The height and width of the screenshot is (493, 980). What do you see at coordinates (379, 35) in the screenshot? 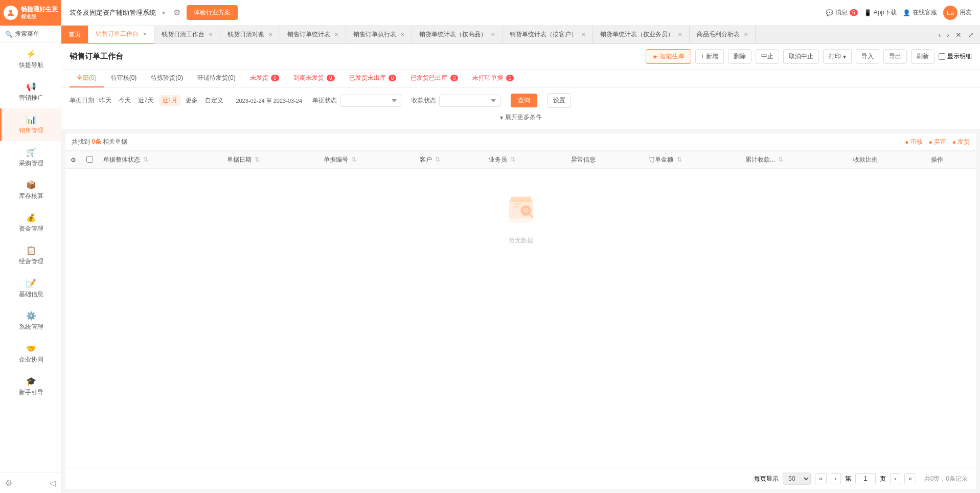
I see `tab-sales-order-exec: 销售订单执行表 ✕` at bounding box center [379, 35].